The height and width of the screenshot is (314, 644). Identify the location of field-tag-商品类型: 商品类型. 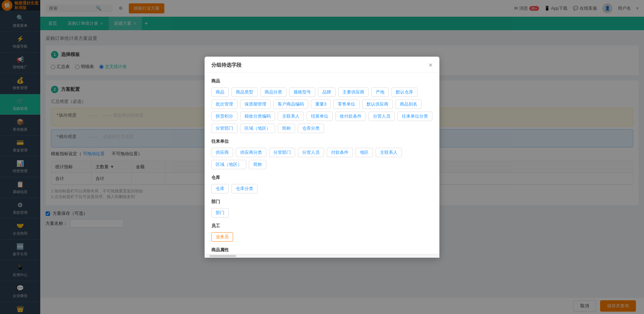
(245, 92).